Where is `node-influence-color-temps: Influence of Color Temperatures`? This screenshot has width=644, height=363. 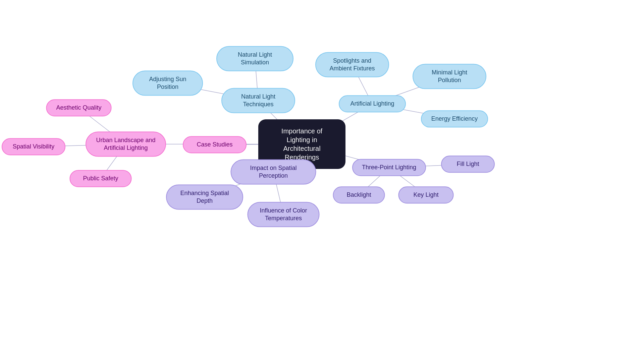 node-influence-color-temps: Influence of Color Temperatures is located at coordinates (284, 215).